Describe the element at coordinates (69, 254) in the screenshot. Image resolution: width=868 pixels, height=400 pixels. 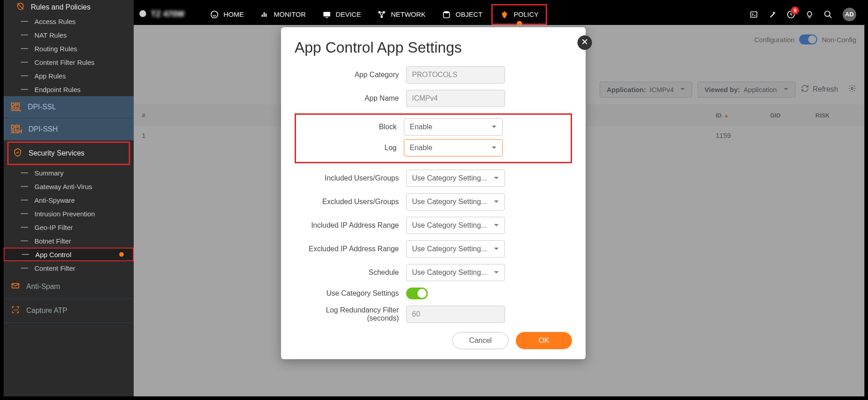
I see `sidebar-item-app-control: —App Control` at that location.